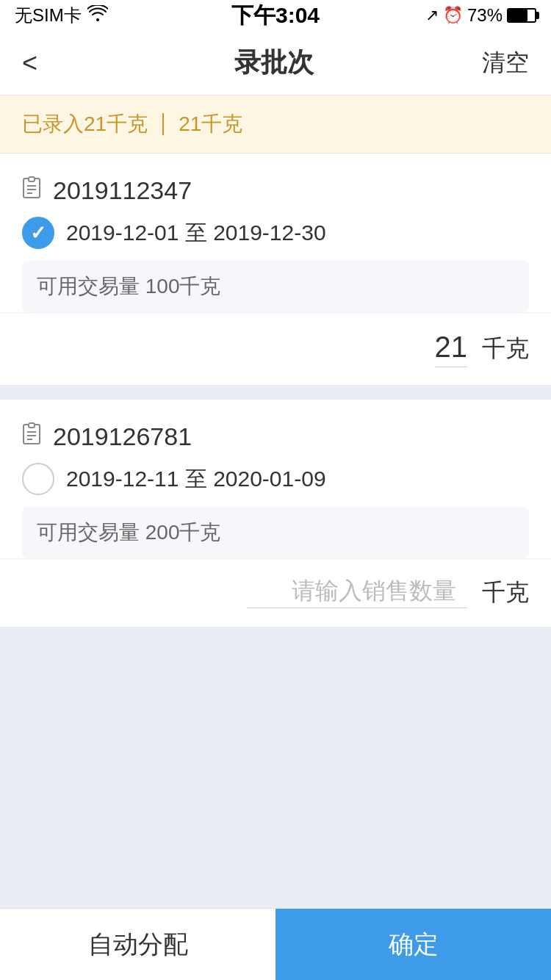  What do you see at coordinates (276, 15) in the screenshot?
I see `status-bar: 无SIM卡 下午3:04 ↗ ⏰ 73%` at bounding box center [276, 15].